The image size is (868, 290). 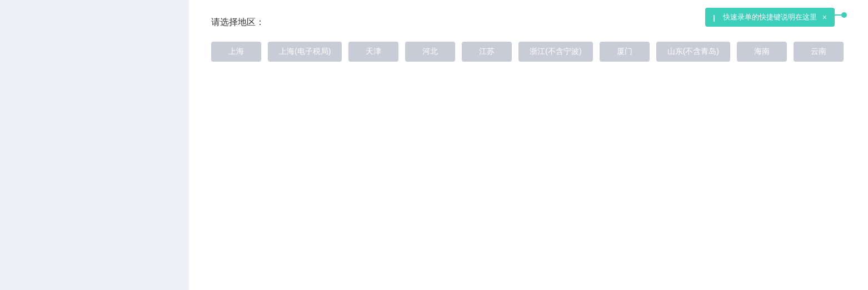 I want to click on region-btn-hebei: 河北, so click(x=430, y=52).